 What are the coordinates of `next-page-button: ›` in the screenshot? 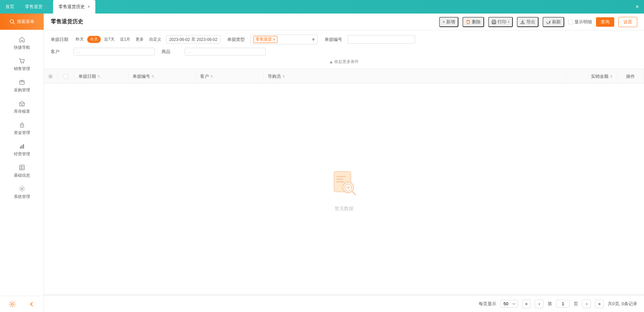 It's located at (587, 304).